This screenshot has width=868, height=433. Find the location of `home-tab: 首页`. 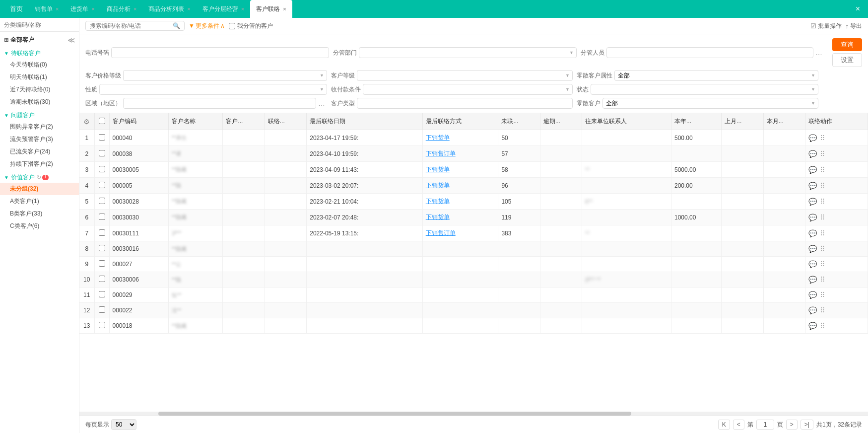

home-tab: 首页 is located at coordinates (16, 9).